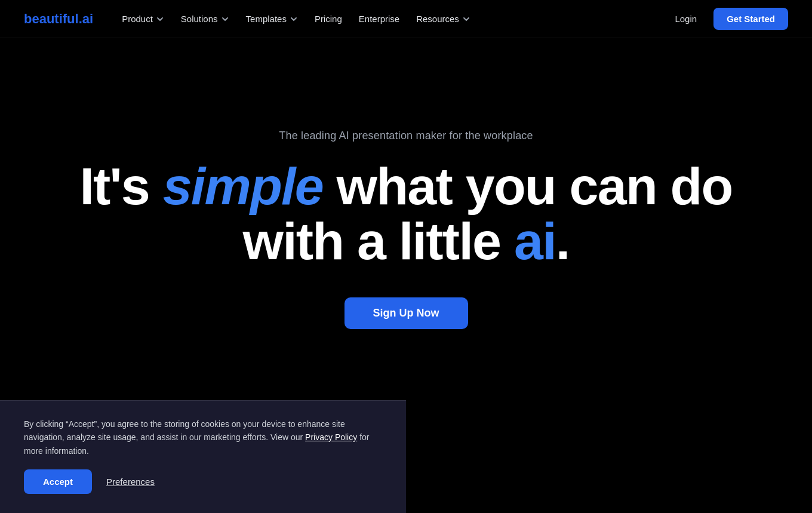  Describe the element at coordinates (243, 186) in the screenshot. I see `hero-highlight-simple: simple` at that location.